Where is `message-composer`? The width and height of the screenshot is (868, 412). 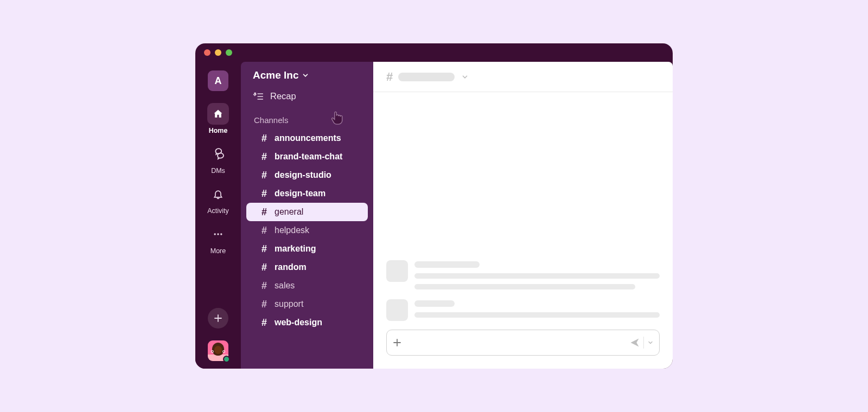 message-composer is located at coordinates (523, 343).